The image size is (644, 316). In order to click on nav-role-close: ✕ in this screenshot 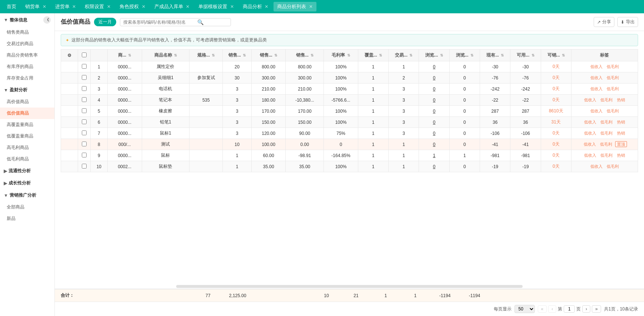, I will do `click(144, 7)`.